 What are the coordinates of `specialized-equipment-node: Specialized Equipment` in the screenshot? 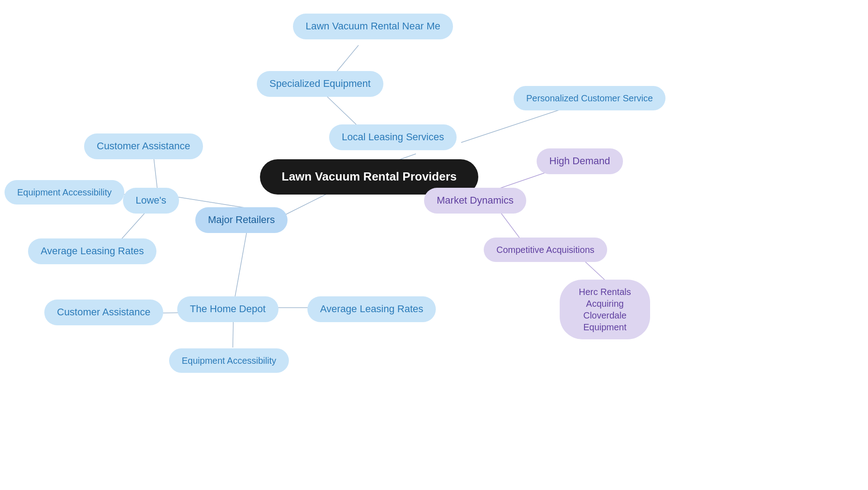 It's located at (320, 84).